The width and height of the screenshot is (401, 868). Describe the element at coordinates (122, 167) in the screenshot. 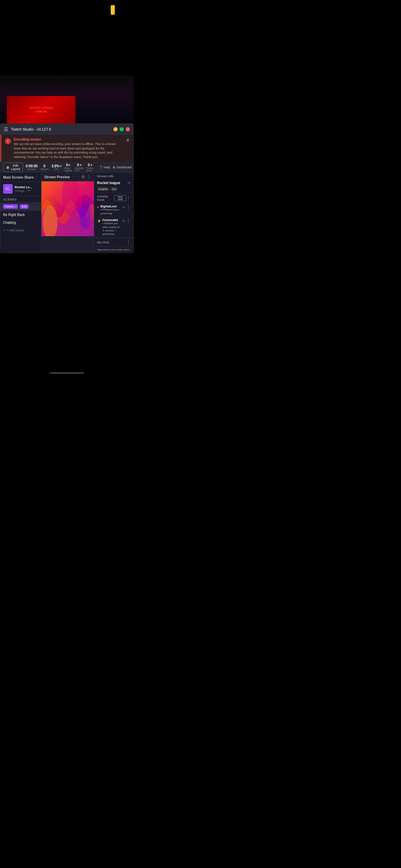

I see `dashboard-button: ⊞ Dashboard` at that location.